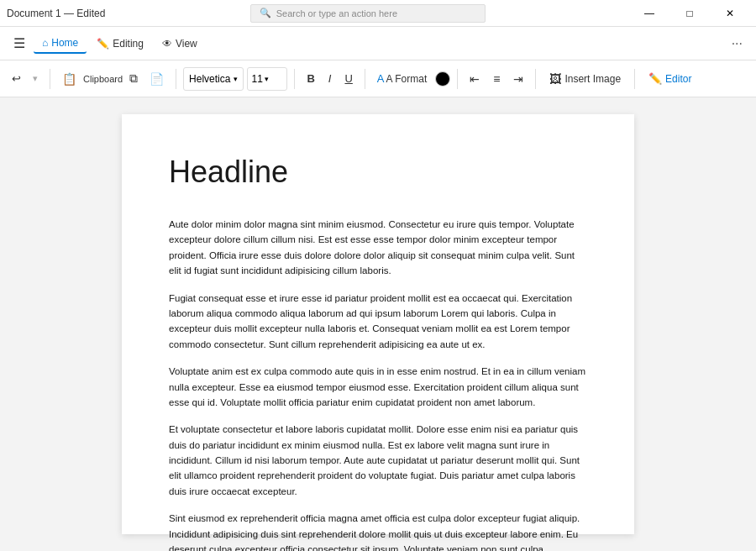  I want to click on menu-bar-items: ☰ ⌂ Home ✏️ Editing 👁 View, so click(106, 44).